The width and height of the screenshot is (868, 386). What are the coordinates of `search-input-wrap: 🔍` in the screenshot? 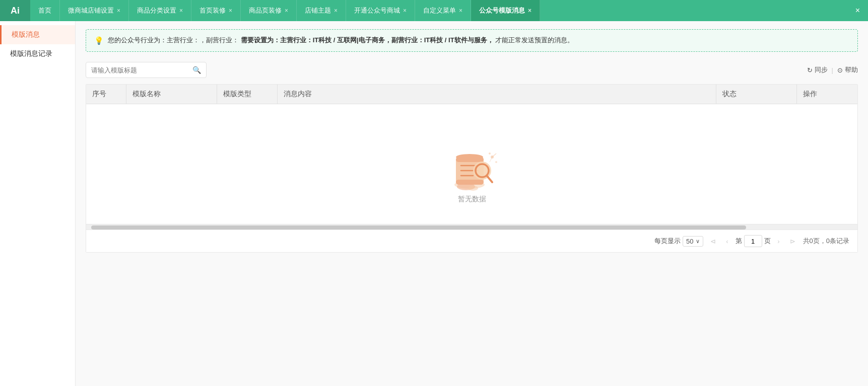 It's located at (146, 70).